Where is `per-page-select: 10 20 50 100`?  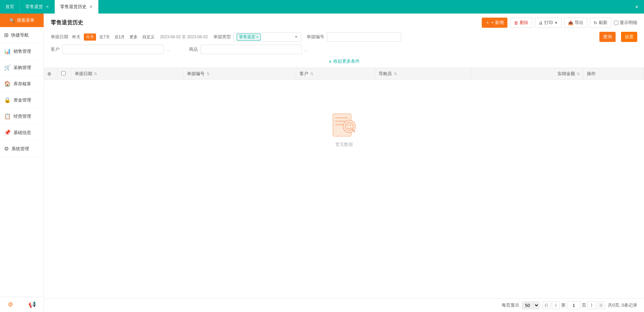 per-page-select: 10 20 50 100 is located at coordinates (531, 305).